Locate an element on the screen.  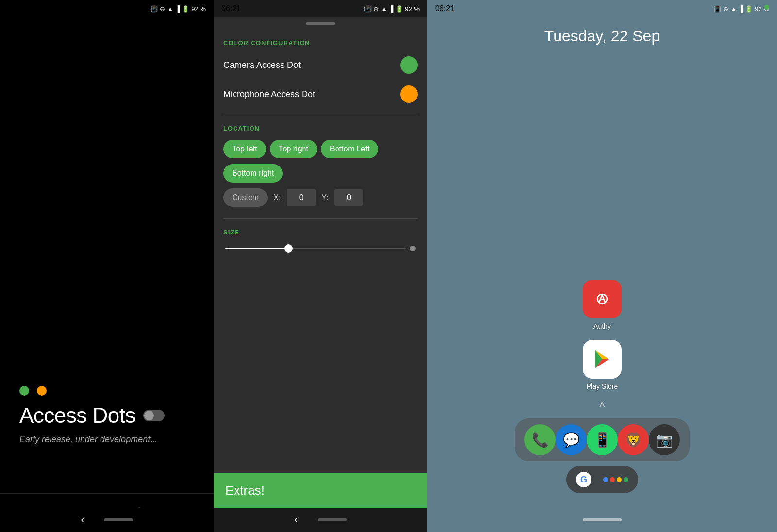
dnd-icon-3: ⊖ is located at coordinates (726, 9).